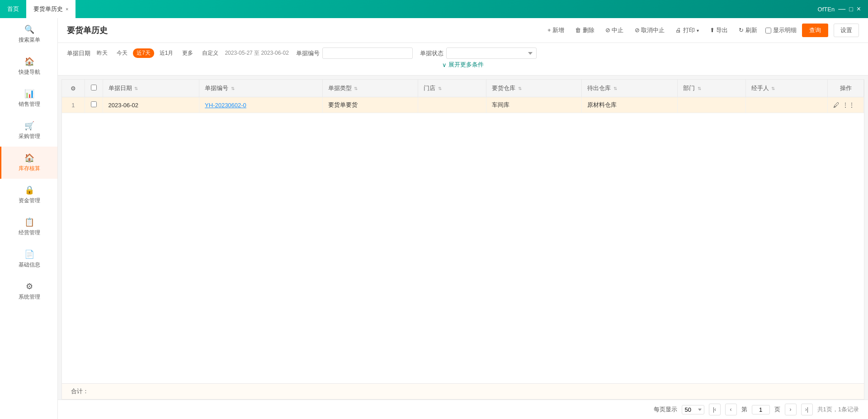 The image size is (868, 419). What do you see at coordinates (29, 137) in the screenshot?
I see `sidebar-label-purchase-mgmt: 采购管理` at bounding box center [29, 137].